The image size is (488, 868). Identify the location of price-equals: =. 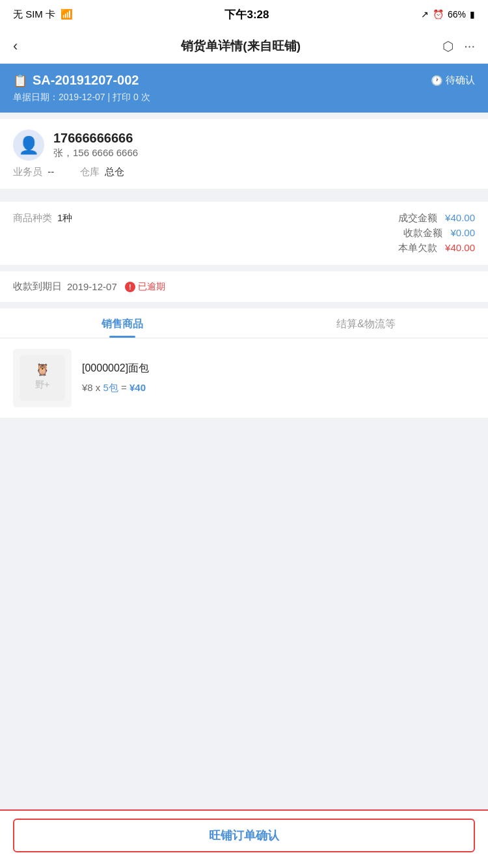
(125, 388).